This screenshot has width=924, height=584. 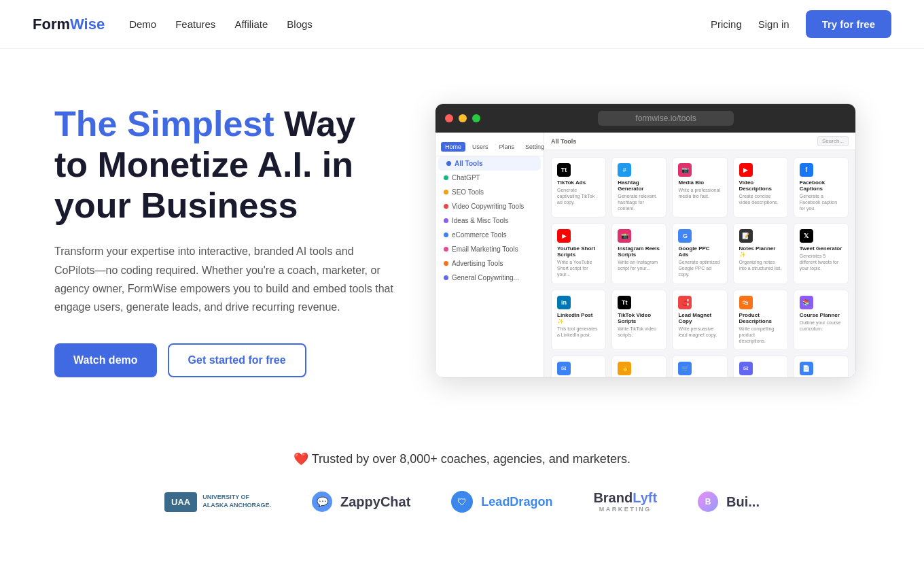 I want to click on leaddragon-name: LeadDragon, so click(x=516, y=502).